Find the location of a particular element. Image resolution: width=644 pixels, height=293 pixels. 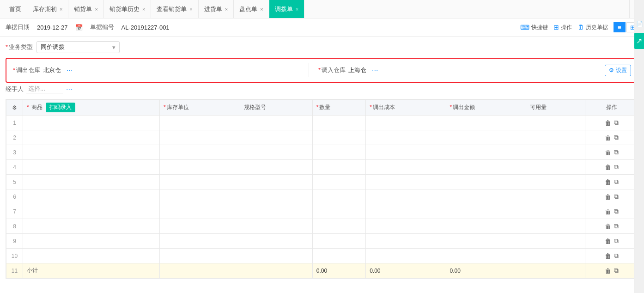

tab-close-stocktake: × is located at coordinates (261, 9).